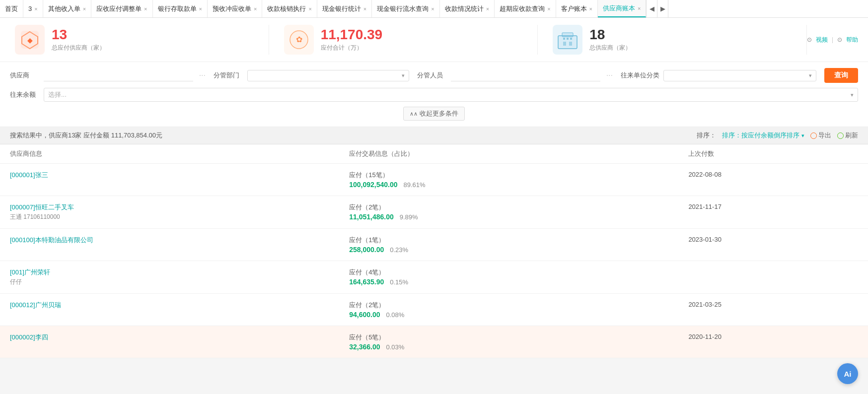 The image size is (868, 394). Describe the element at coordinates (434, 180) in the screenshot. I see `table-row: [000001]张三 应付（15笔） 100,092,540.00 89.61%…` at that location.